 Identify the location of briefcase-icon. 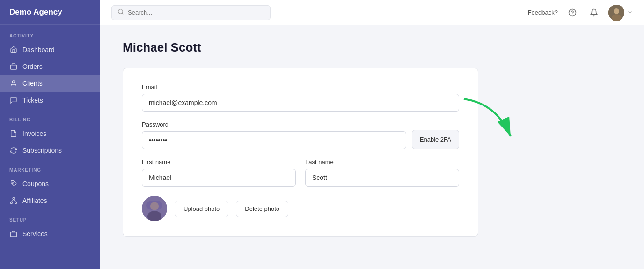
(14, 234).